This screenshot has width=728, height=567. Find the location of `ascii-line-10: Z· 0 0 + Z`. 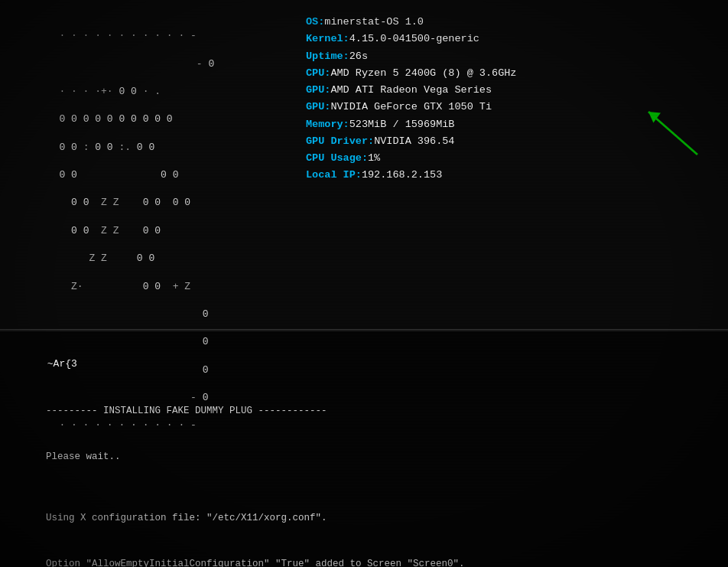

ascii-line-10: Z· 0 0 + Z is located at coordinates (119, 286).